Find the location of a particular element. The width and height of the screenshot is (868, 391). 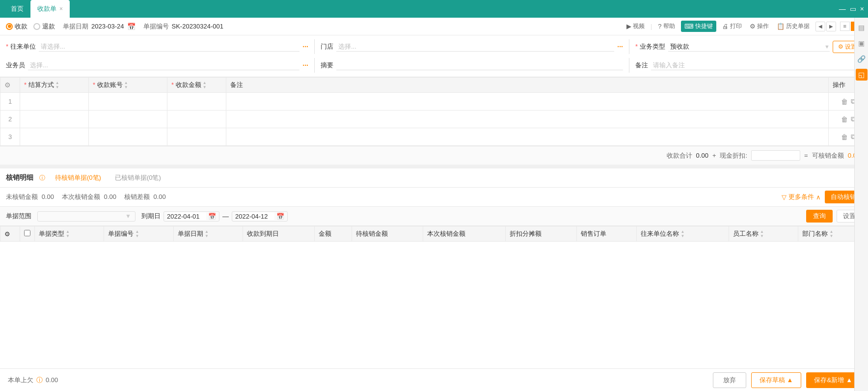

settle-method-label: 结算方式 is located at coordinates (39, 85).